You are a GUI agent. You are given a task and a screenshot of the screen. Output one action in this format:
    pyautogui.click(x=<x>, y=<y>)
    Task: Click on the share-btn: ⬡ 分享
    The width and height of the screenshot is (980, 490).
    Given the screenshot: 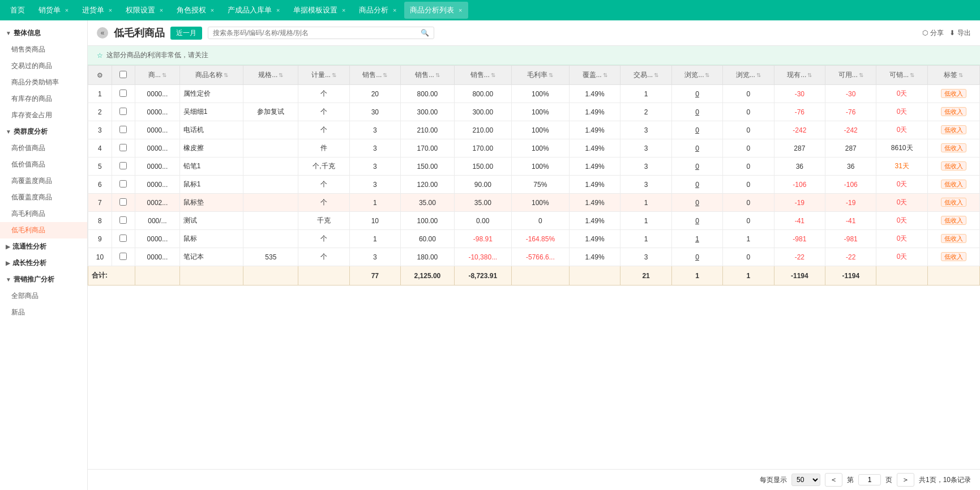 What is the action you would take?
    pyautogui.click(x=933, y=33)
    